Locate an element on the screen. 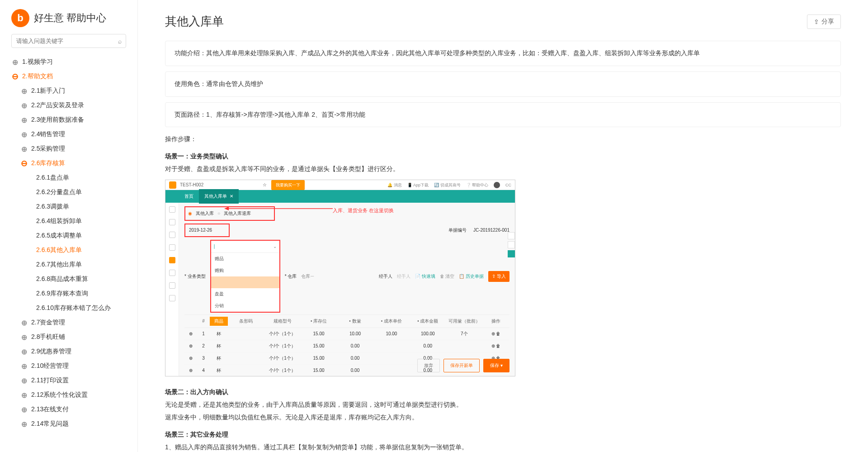  ss-save-button: 保存 ▾ is located at coordinates (496, 366).